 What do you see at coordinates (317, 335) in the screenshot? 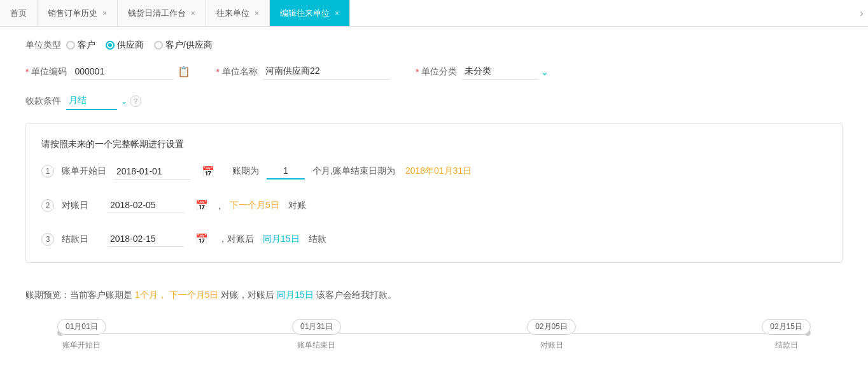
I see `timeline-point-2: 01月31日 账单结束日` at bounding box center [317, 335].